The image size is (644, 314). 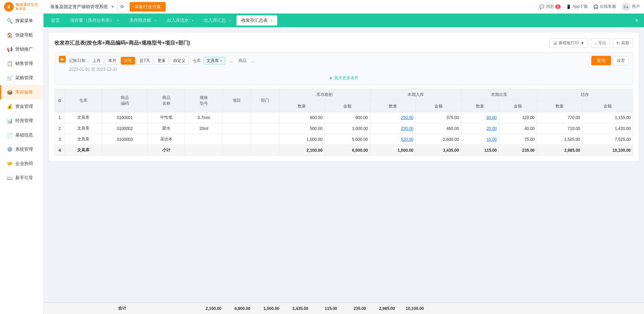 I want to click on date-7days-button: 近7天, so click(x=145, y=61).